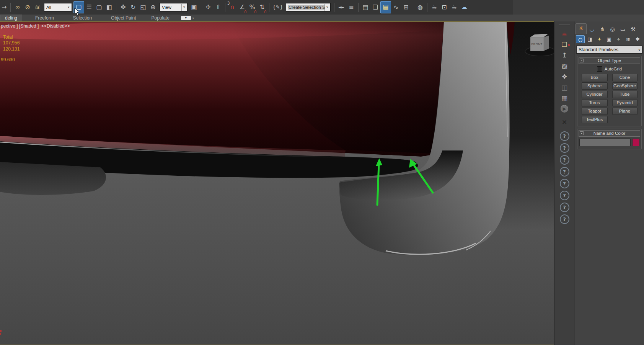  I want to click on split-panels-icon: ◫, so click(564, 87).